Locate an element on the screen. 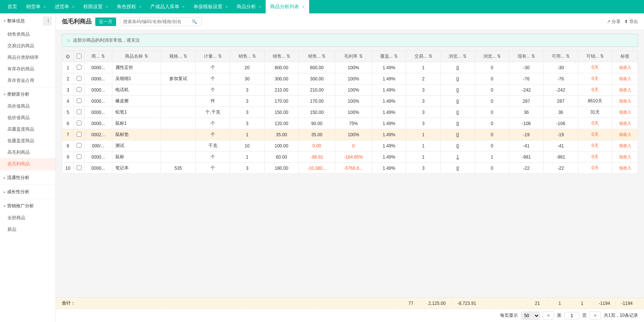 The height and width of the screenshot is (322, 644). search-box: 🔍 is located at coordinates (161, 22).